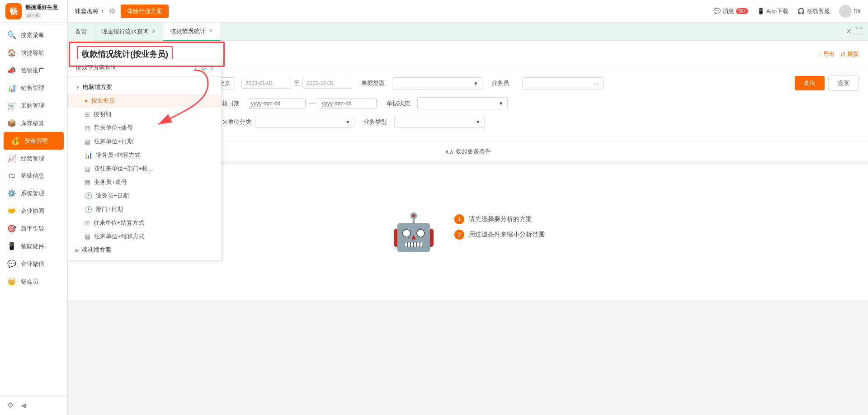 The width and height of the screenshot is (868, 415). Describe the element at coordinates (102, 11) in the screenshot. I see `account-chevron-icon: ▾` at that location.